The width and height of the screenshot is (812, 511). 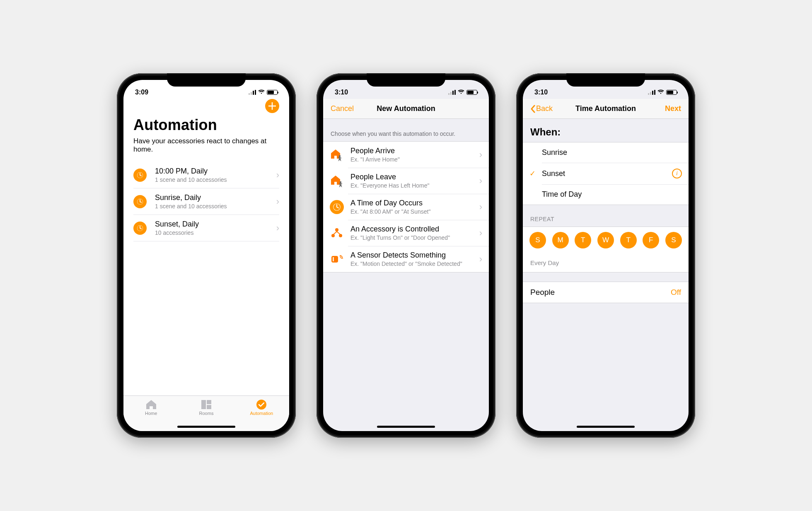 I want to click on rooms-icon, so click(x=206, y=405).